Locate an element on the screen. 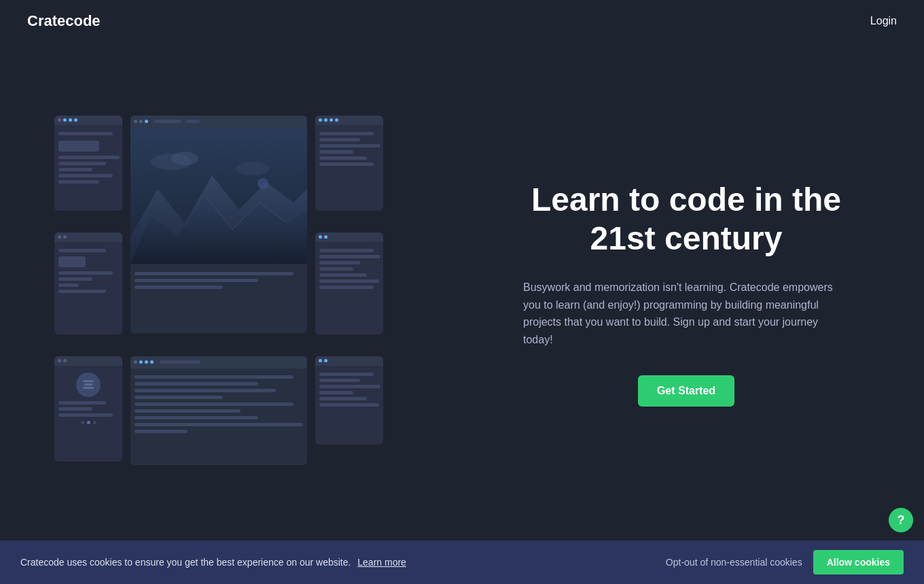  opt-out-button: Opt-out of non-essential cookies is located at coordinates (734, 562).